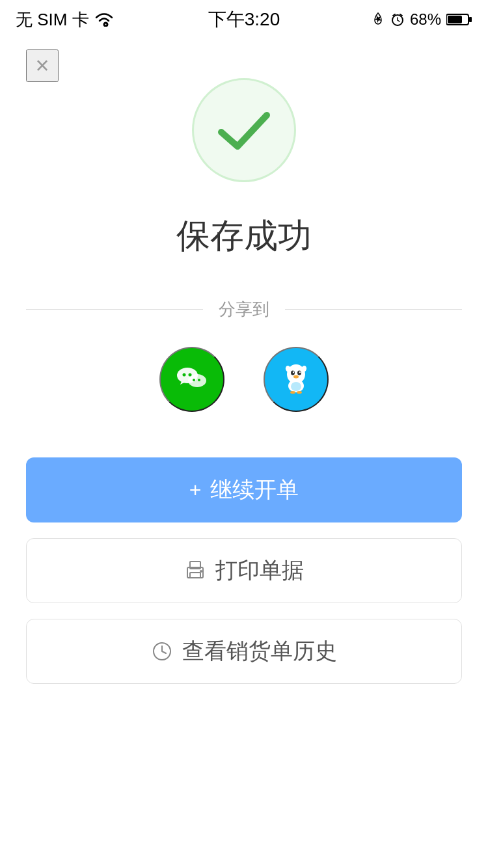 The width and height of the screenshot is (488, 868). I want to click on battery-icon, so click(459, 20).